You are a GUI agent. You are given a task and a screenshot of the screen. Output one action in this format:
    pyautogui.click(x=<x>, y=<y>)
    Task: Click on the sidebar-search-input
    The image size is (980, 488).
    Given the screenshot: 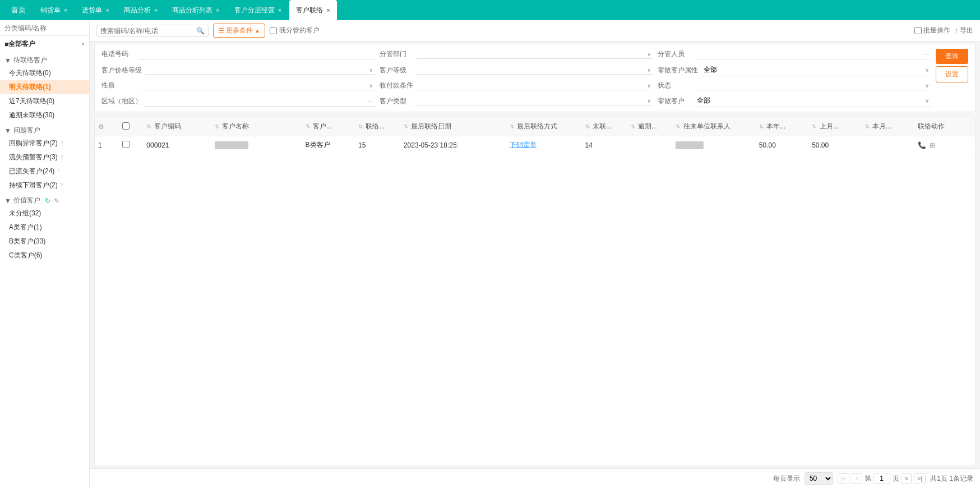 What is the action you would take?
    pyautogui.click(x=47, y=28)
    